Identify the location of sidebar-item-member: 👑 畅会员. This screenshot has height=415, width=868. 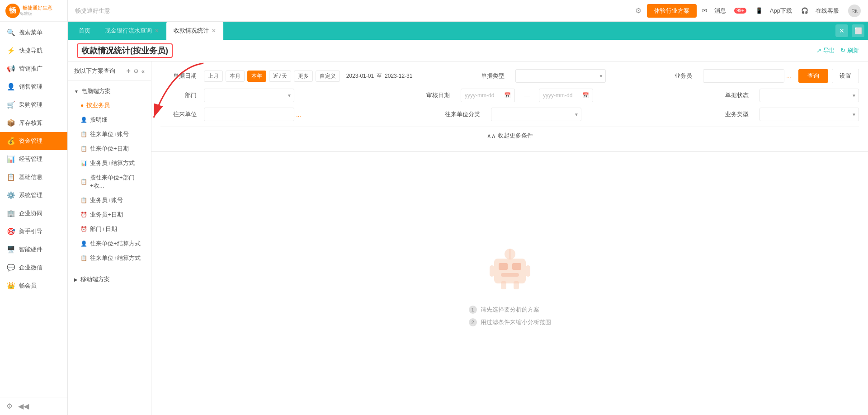
(33, 286).